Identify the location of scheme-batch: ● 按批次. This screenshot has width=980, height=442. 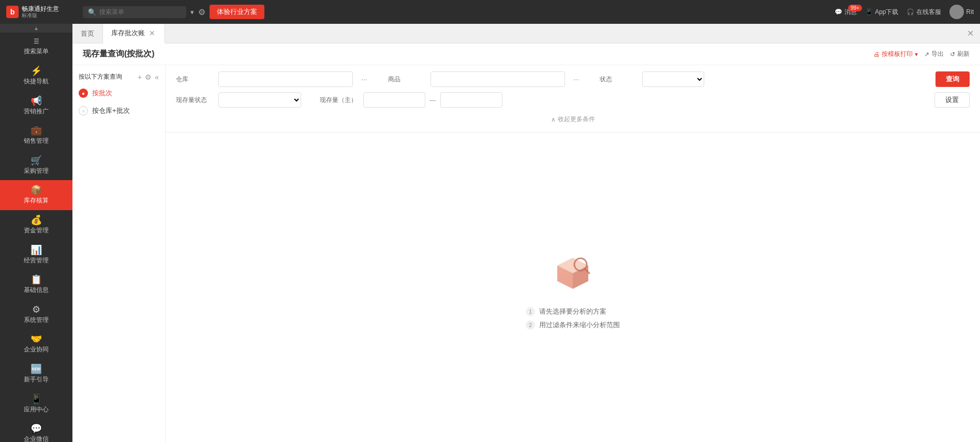
(119, 93).